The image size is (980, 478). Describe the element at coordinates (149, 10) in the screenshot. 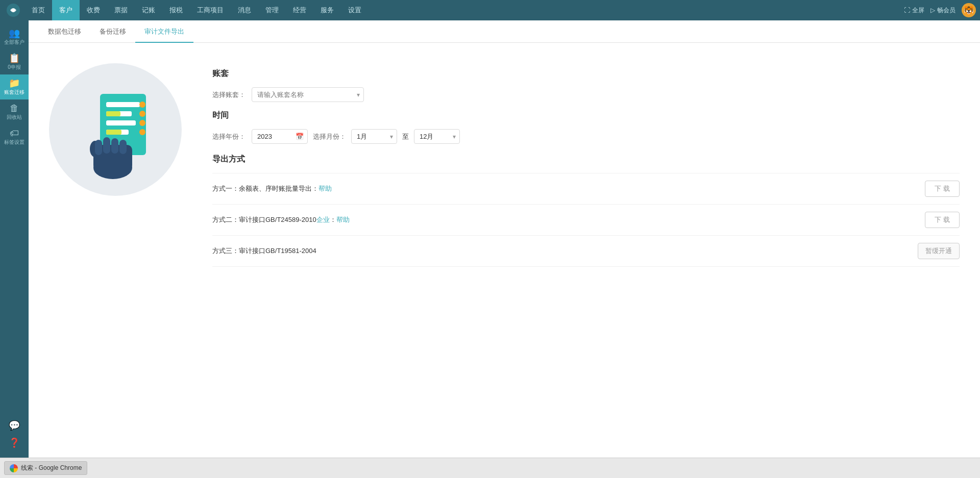

I see `nav-bookkeeping: 记账` at that location.